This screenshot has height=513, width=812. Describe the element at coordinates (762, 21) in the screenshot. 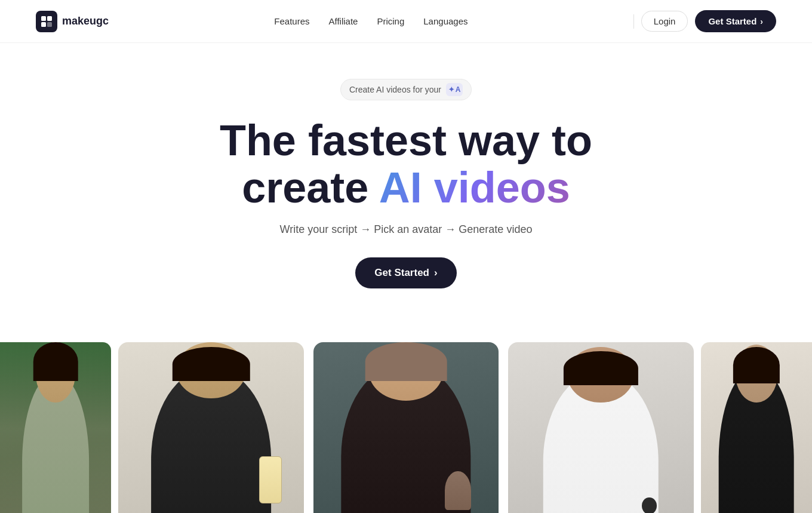

I see `nav-cta-arrow-icon: ›` at that location.